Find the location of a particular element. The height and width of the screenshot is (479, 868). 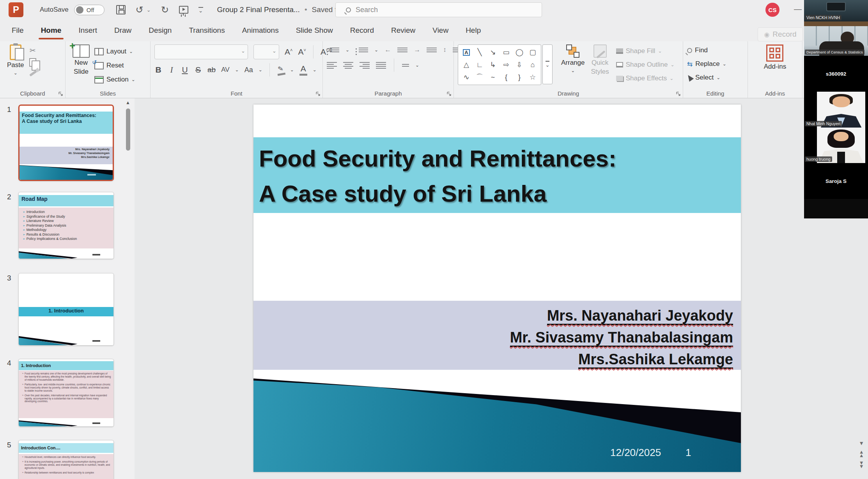

previous-slide-button: ▲▲ is located at coordinates (862, 454).